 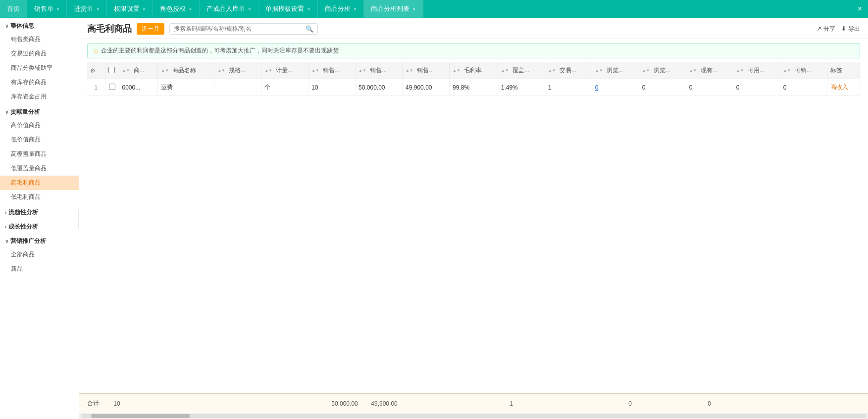 I want to click on nav-item-roles: 角色授权 ×, so click(x=176, y=9).